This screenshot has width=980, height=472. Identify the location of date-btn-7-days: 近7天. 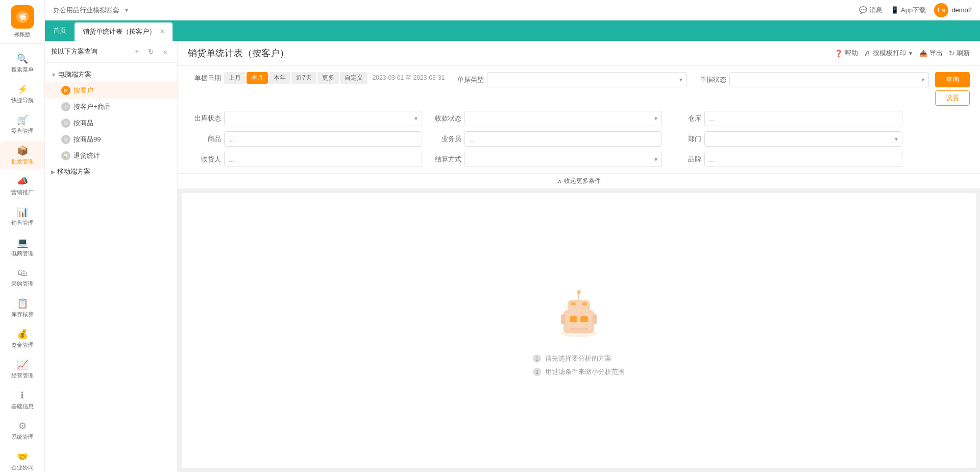
(304, 78).